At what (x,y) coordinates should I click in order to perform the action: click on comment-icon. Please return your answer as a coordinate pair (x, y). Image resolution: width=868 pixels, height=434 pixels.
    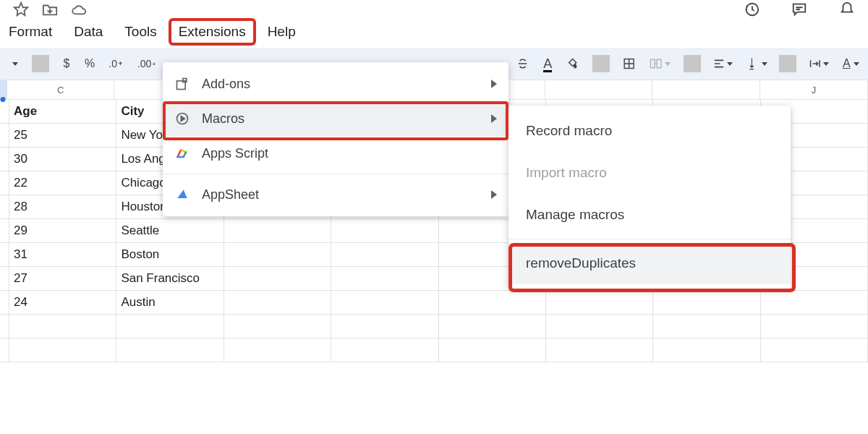
    Looking at the image, I should click on (799, 9).